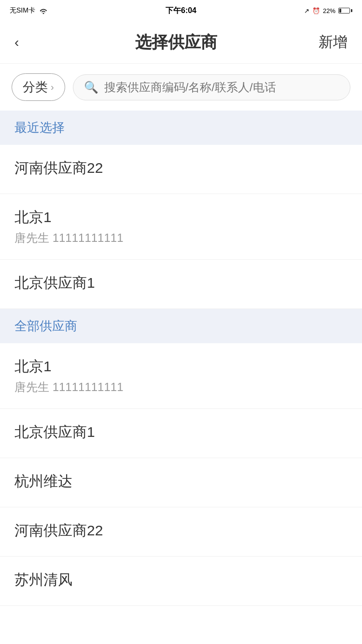 The height and width of the screenshot is (644, 362). I want to click on page-title: 选择供应商, so click(176, 42).